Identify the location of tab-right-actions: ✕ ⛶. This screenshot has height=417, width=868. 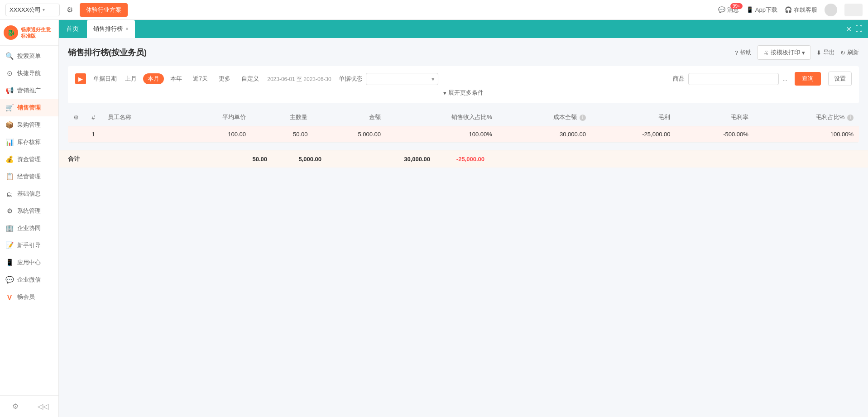
(857, 29).